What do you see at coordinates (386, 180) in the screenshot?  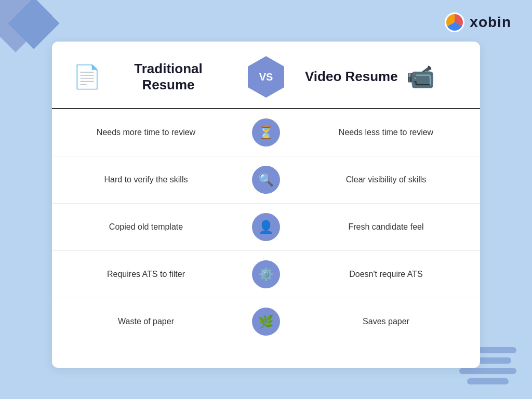 I see `right-item: Clear visibility of skills` at bounding box center [386, 180].